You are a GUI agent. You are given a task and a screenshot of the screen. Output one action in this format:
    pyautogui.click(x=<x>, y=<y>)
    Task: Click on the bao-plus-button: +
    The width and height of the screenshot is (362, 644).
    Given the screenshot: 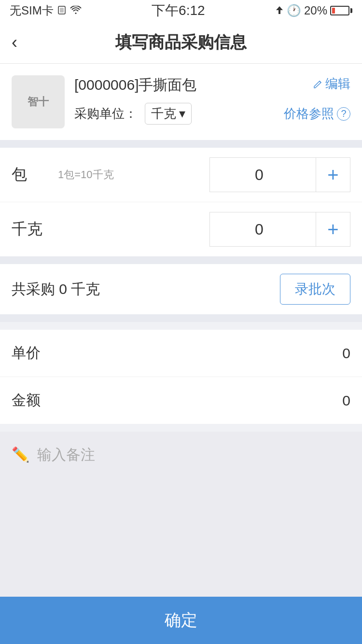 What is the action you would take?
    pyautogui.click(x=333, y=175)
    